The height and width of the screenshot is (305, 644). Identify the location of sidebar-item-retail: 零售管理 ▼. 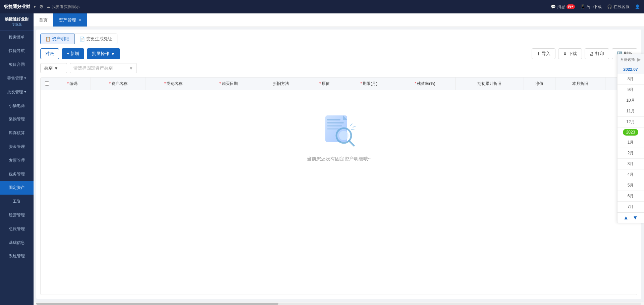
(17, 79).